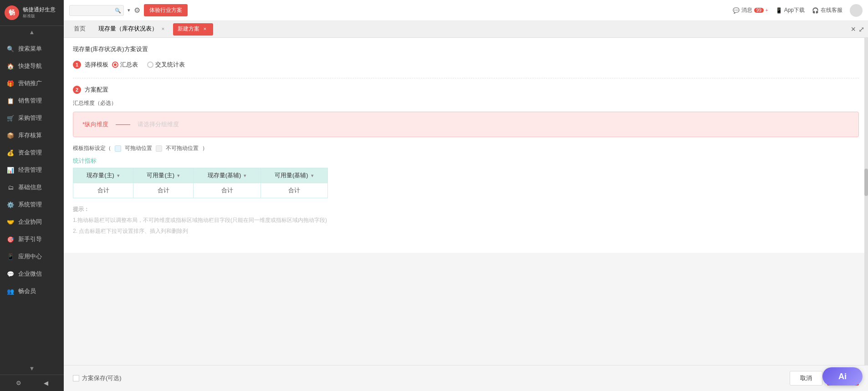 The width and height of the screenshot is (868, 391). Describe the element at coordinates (10, 49) in the screenshot. I see `search-menu-icon: 🔍` at that location.